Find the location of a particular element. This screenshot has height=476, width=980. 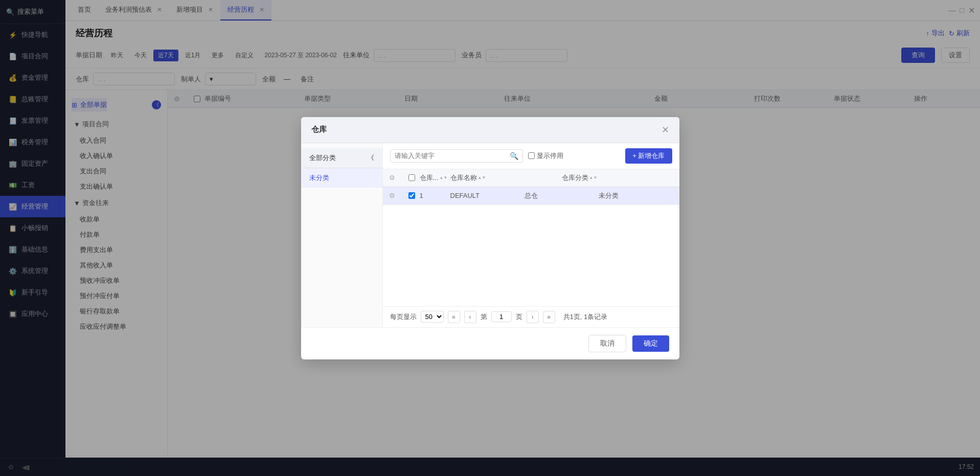

modal-col-code: 仓库名称 ▲▼ is located at coordinates (506, 178).